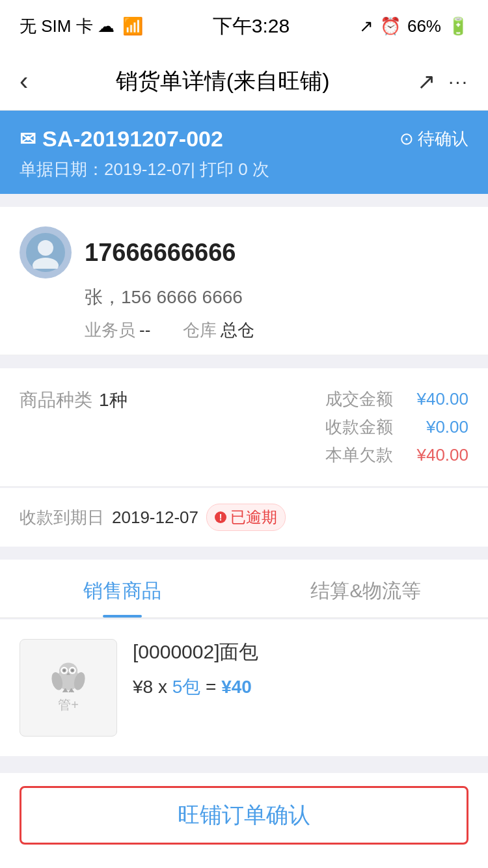  What do you see at coordinates (366, 588) in the screenshot?
I see `tab-settlement: 结算&物流等` at bounding box center [366, 588].